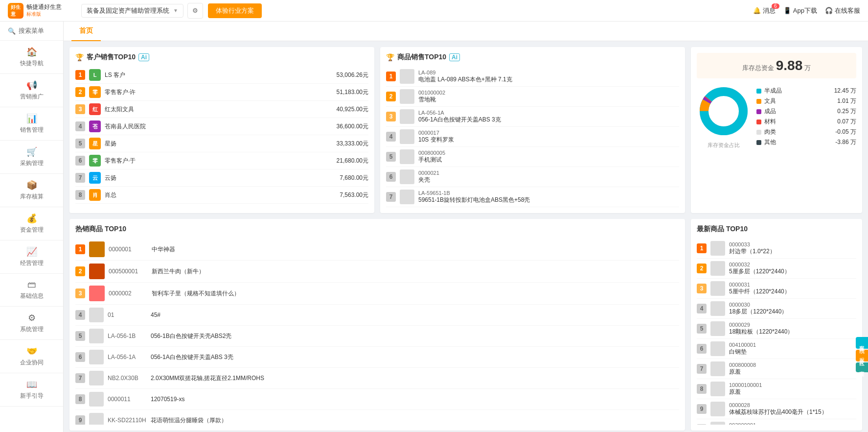  Describe the element at coordinates (843, 11) in the screenshot. I see `online-service-button: 🎧 在线客服` at that location.